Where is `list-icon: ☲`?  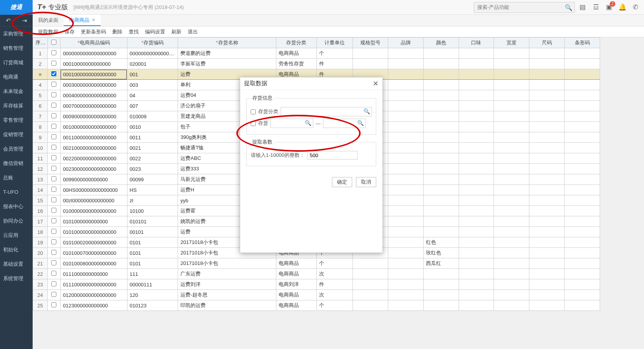 list-icon: ☲ is located at coordinates (596, 7).